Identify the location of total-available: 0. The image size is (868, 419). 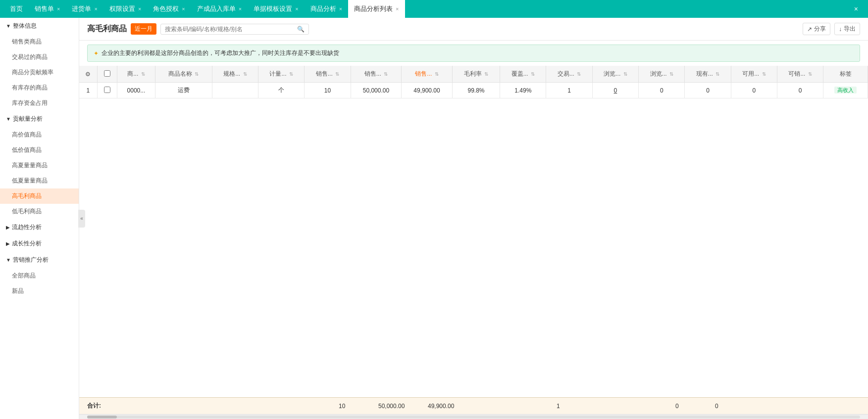
(735, 406).